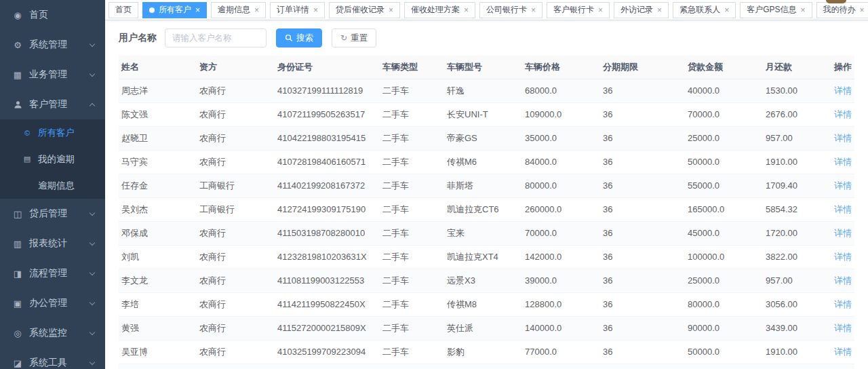 The width and height of the screenshot is (868, 369). What do you see at coordinates (561, 209) in the screenshot?
I see `table-cell: 260000.0` at bounding box center [561, 209].